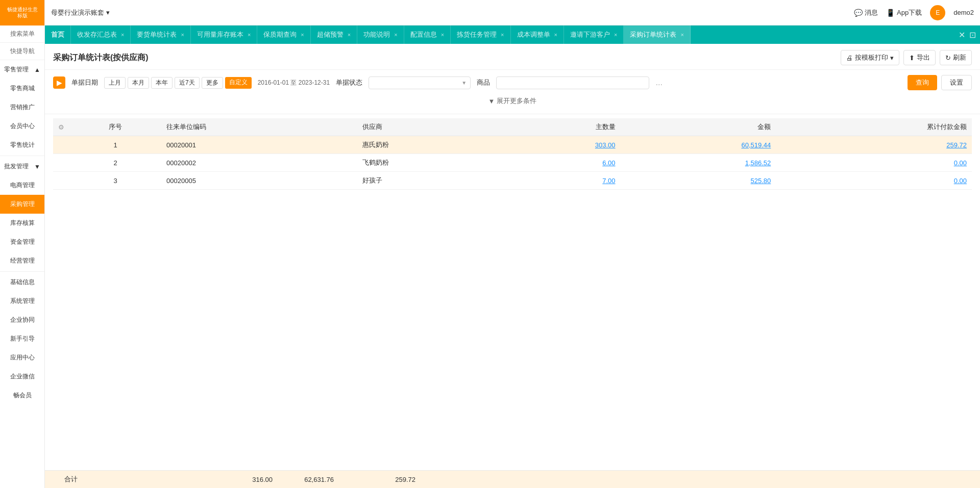  What do you see at coordinates (22, 261) in the screenshot?
I see `sidebar-item-ops: 经营管理` at bounding box center [22, 261].